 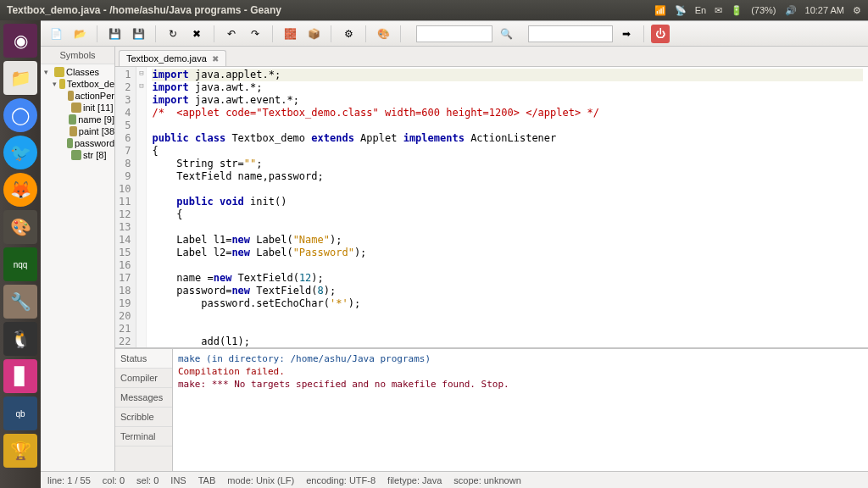 What do you see at coordinates (700, 10) in the screenshot?
I see `language-indicator: En` at bounding box center [700, 10].